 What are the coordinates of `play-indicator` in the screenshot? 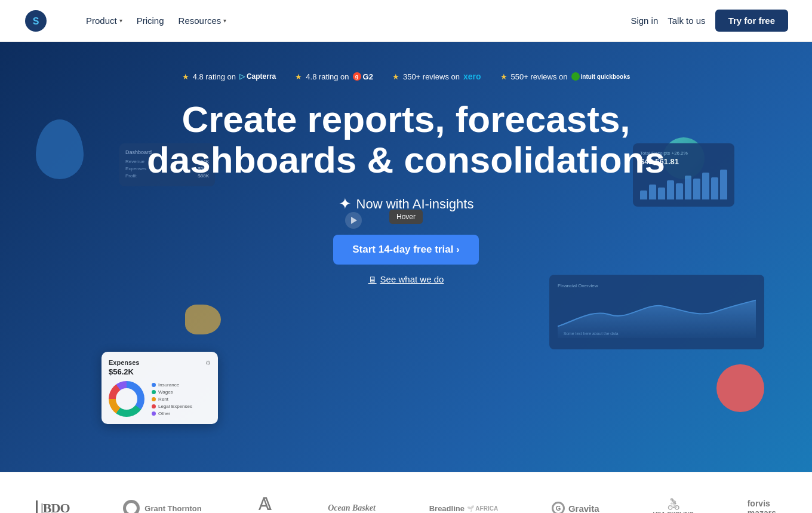 It's located at (353, 220).